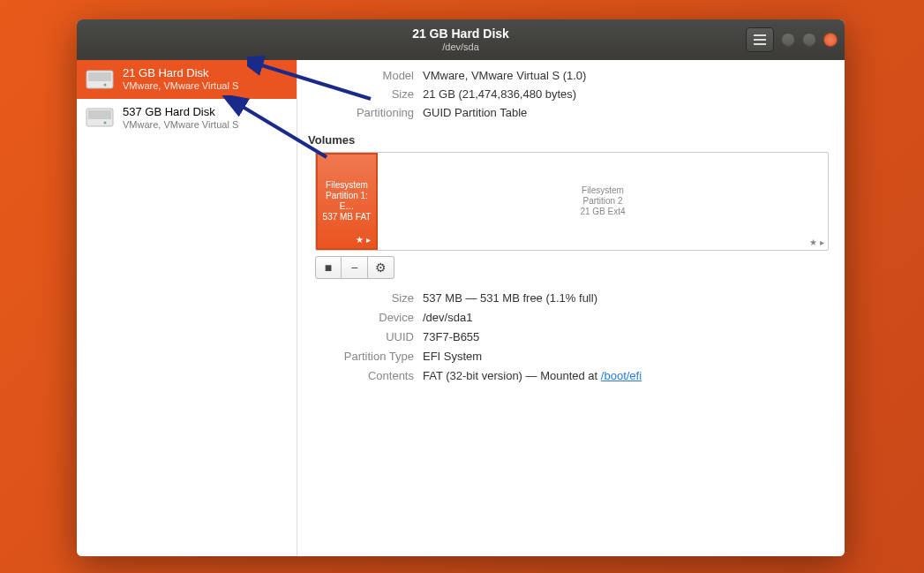  I want to click on volume-partition-2: Filesystem Partition 2 21 GB Ext4 ★ ▸, so click(603, 201).